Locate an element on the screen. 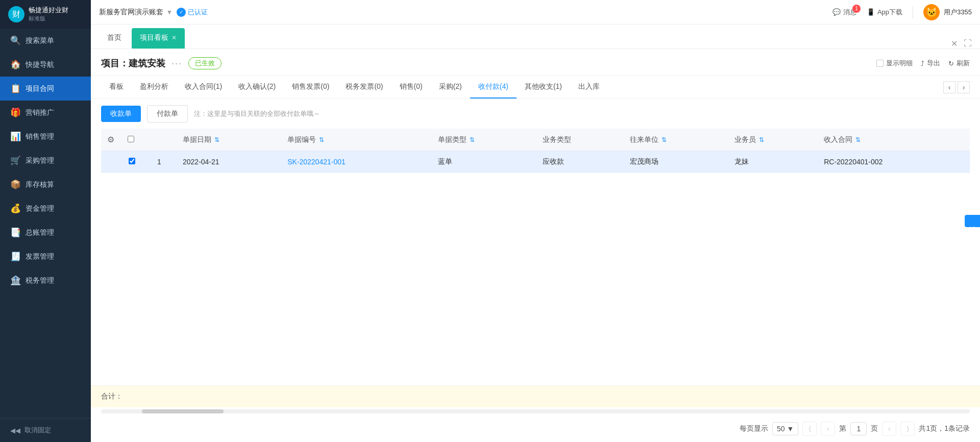 The width and height of the screenshot is (980, 442). sub-tab-sales: 销售(0) is located at coordinates (411, 87).